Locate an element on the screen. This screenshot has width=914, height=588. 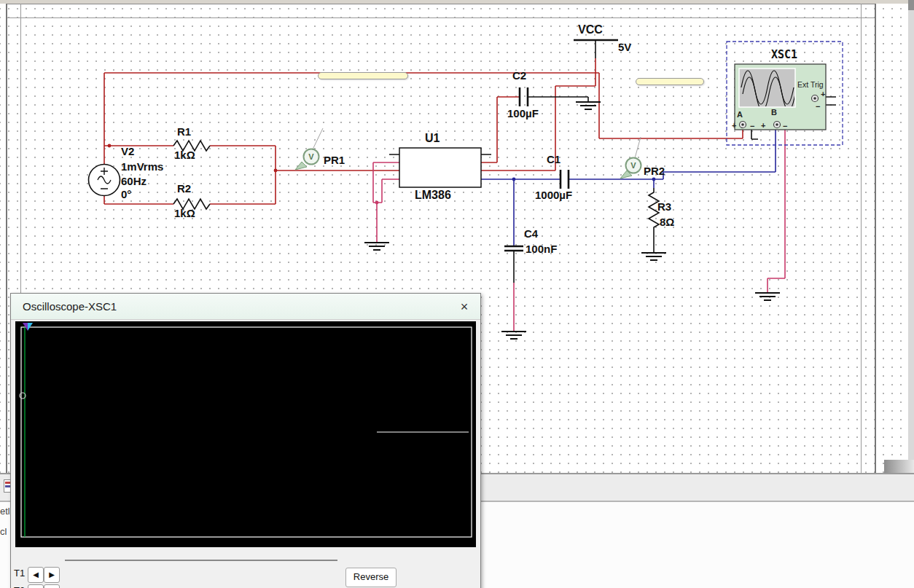
reverse-button: Reverse is located at coordinates (371, 577).